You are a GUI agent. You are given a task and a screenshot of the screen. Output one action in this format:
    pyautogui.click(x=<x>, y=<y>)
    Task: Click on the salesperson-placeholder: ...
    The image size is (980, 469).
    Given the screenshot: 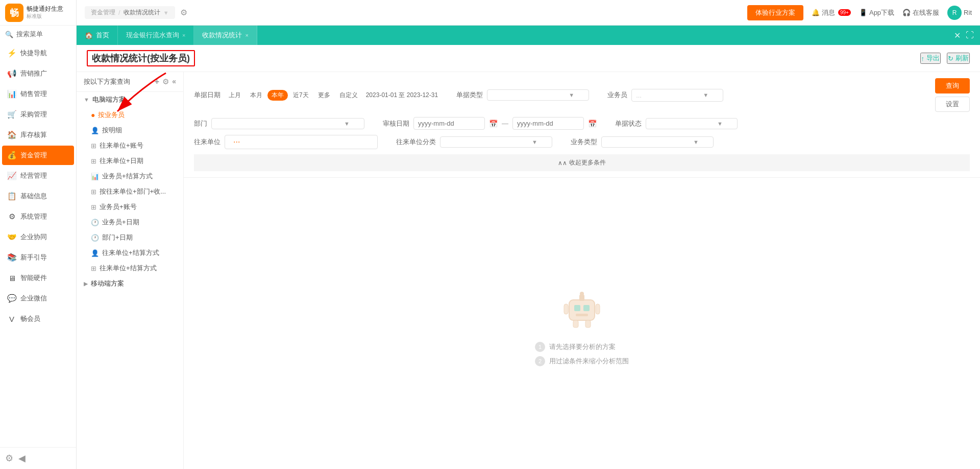 What is the action you would take?
    pyautogui.click(x=639, y=95)
    